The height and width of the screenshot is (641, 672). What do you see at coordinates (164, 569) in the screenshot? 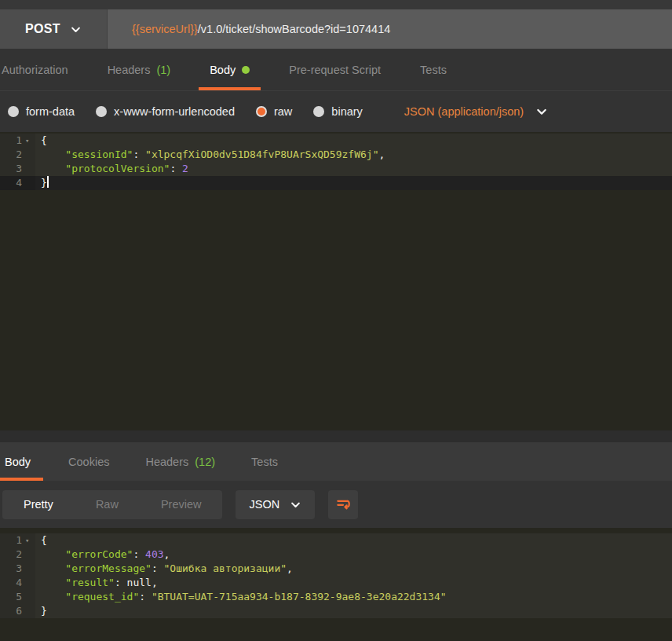
I see `code-text: "errorMessage": "Ошибка авторизации",` at bounding box center [164, 569].